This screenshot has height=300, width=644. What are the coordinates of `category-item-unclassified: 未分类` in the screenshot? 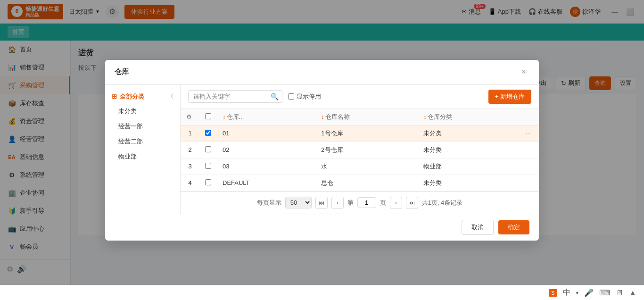 It's located at (142, 111).